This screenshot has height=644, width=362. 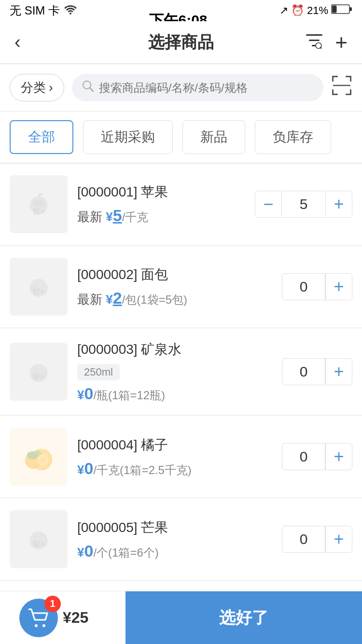 I want to click on category-label: 分类, so click(x=33, y=88).